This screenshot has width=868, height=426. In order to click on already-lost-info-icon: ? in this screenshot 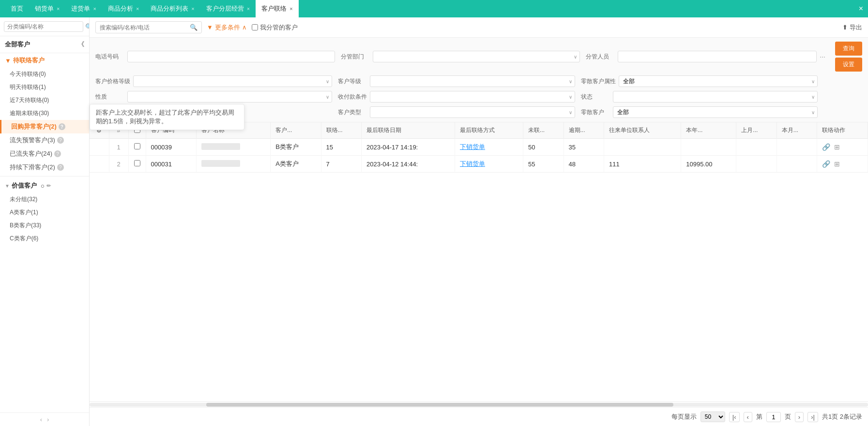, I will do `click(58, 154)`.